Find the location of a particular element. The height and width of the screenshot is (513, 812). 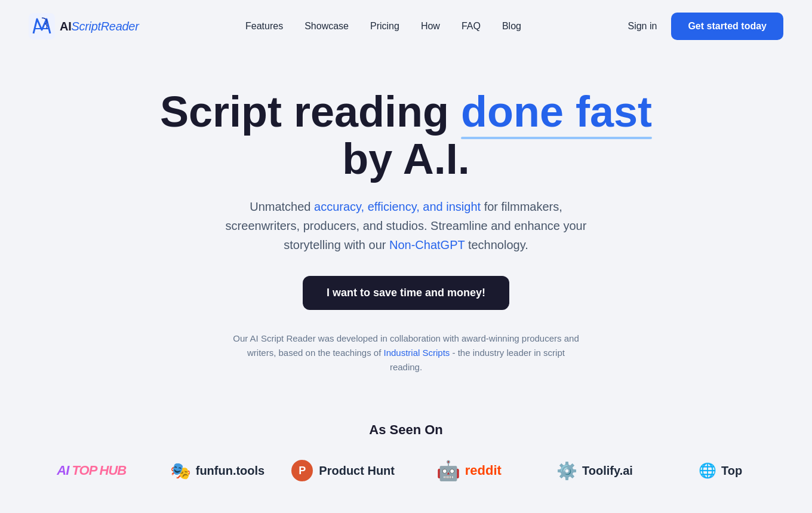

top-text: Top is located at coordinates (732, 471).